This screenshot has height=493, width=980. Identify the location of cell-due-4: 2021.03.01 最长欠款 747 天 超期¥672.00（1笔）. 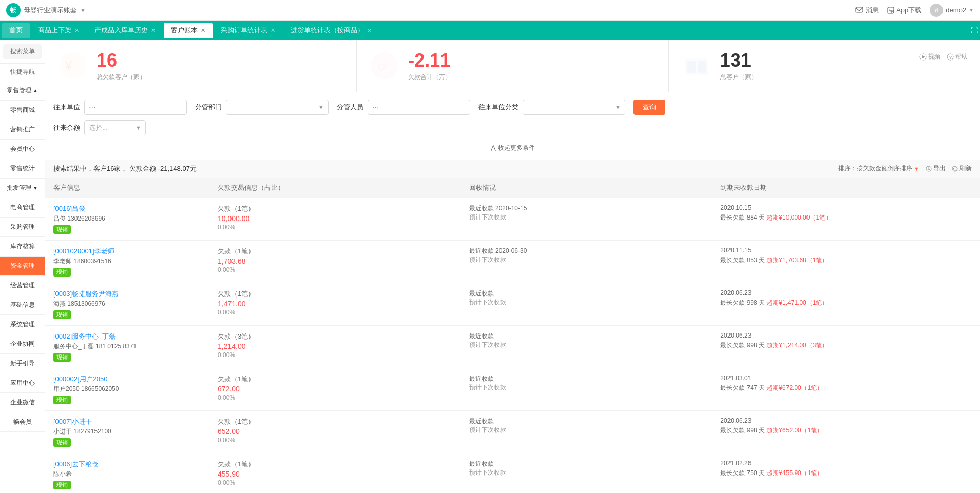
(846, 384).